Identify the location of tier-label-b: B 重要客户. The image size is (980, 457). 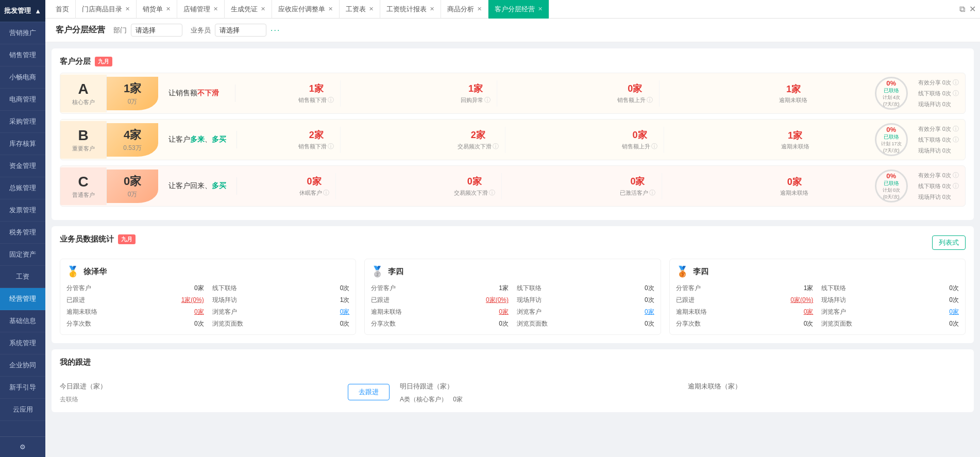
(83, 140).